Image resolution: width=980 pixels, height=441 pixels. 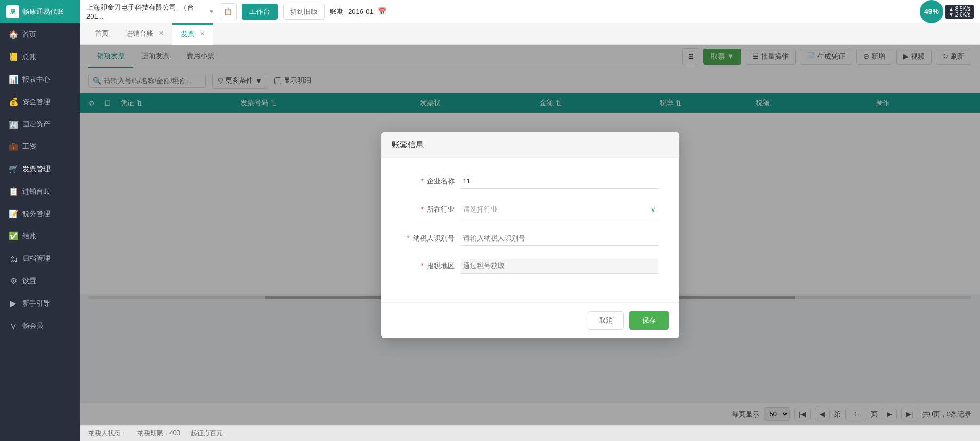 What do you see at coordinates (530, 230) in the screenshot?
I see `modal-body: * 企业名称 * 所在行业 请选择行业` at bounding box center [530, 230].